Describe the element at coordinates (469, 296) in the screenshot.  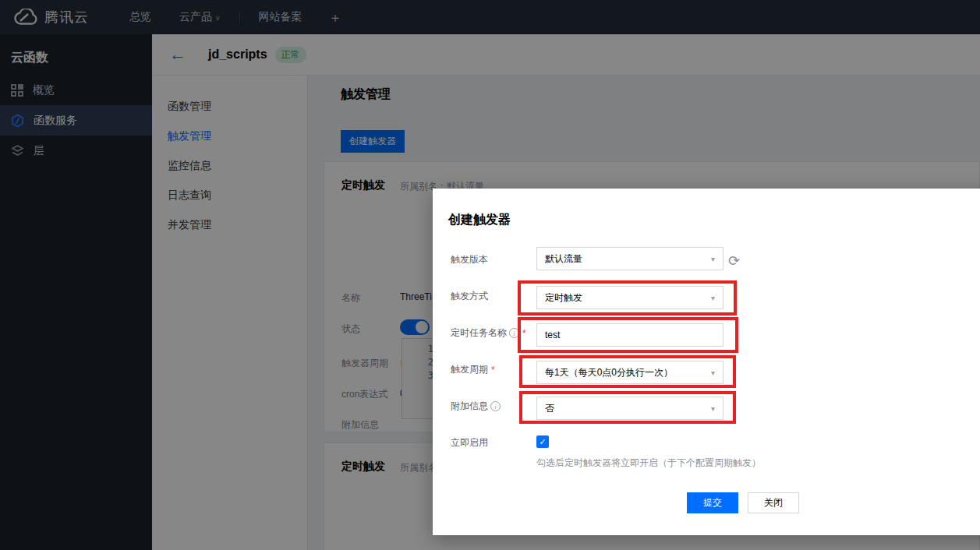
I see `field-label-method: 触发方式` at that location.